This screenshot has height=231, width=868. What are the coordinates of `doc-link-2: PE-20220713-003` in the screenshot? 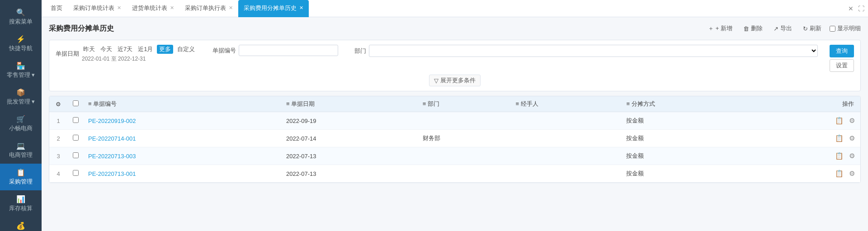 It's located at (112, 156).